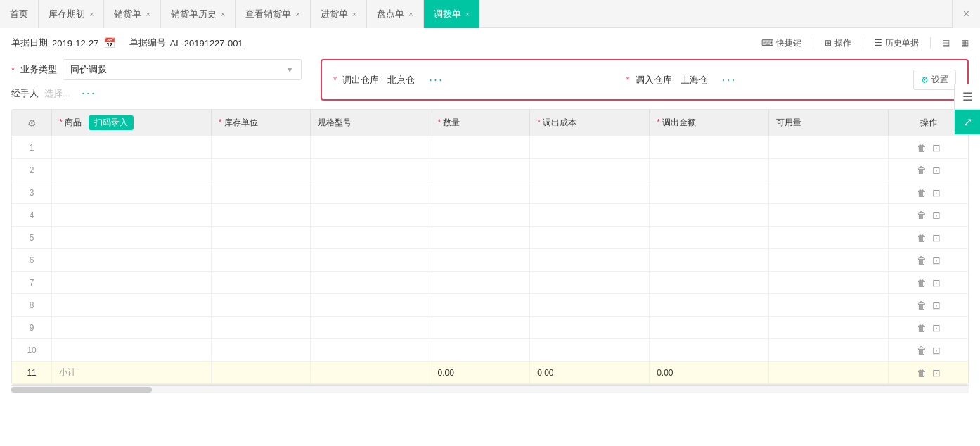 The image size is (980, 446). I want to click on copy-row-icon-7: ⊡, so click(936, 283).